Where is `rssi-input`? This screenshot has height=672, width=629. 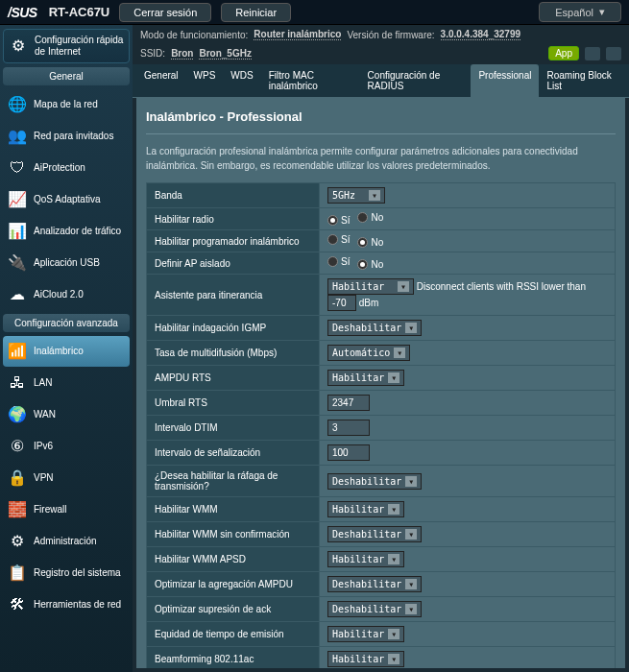
rssi-input is located at coordinates (342, 303).